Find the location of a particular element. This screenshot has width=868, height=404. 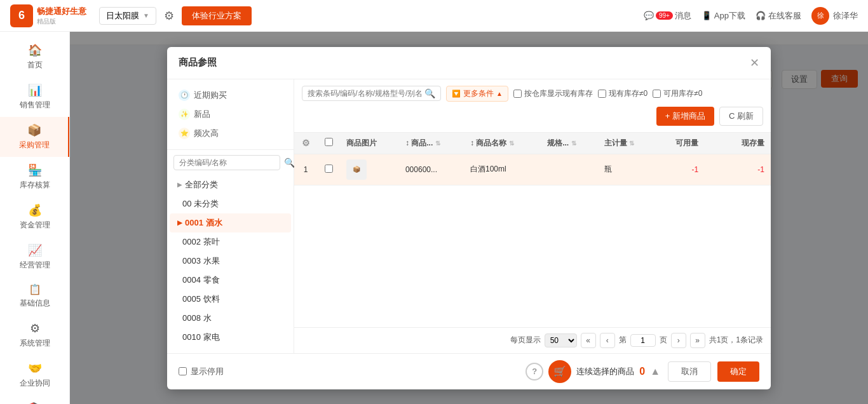

refresh-btn: C 刷新 is located at coordinates (741, 116).